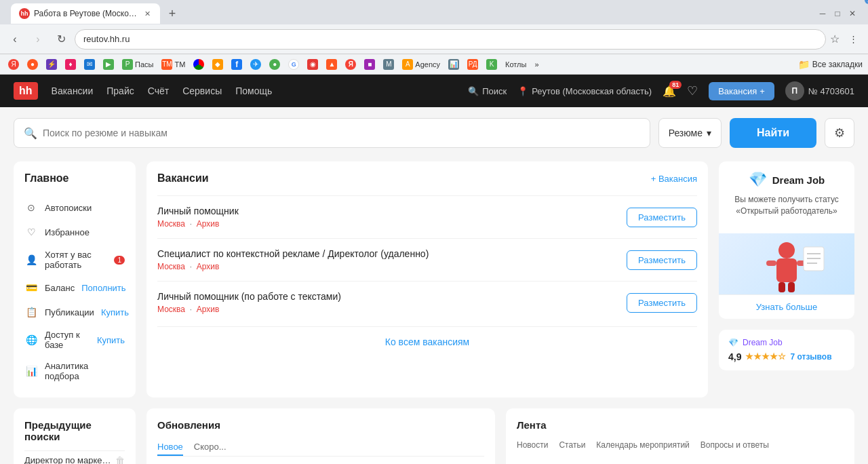 This screenshot has height=464, width=868. I want to click on refresh-button: ↻, so click(61, 39).